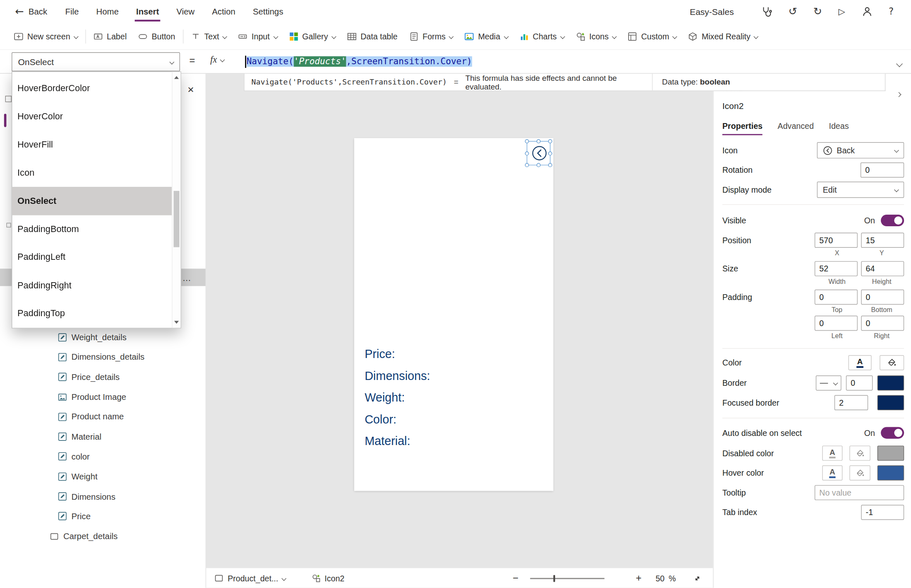 The width and height of the screenshot is (911, 588). What do you see at coordinates (328, 578) in the screenshot?
I see `selected-control-chip: Icon2` at bounding box center [328, 578].